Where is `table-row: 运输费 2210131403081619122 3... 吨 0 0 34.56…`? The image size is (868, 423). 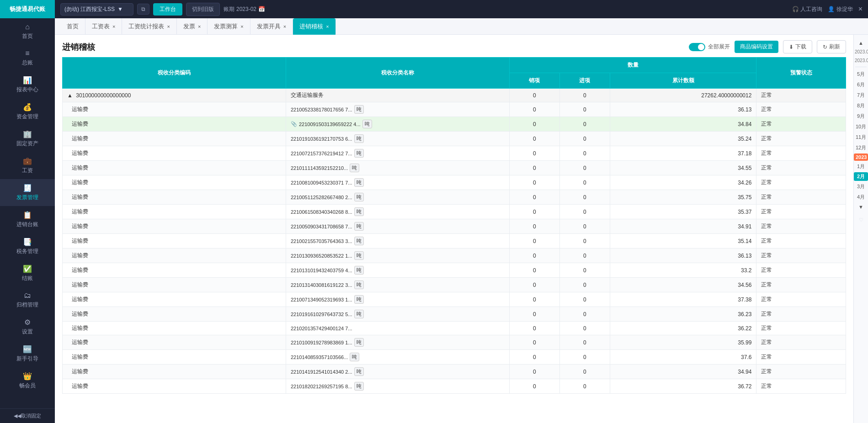 table-row: 运输费 2210131403081619122 3... 吨 0 0 34.56… is located at coordinates (454, 285).